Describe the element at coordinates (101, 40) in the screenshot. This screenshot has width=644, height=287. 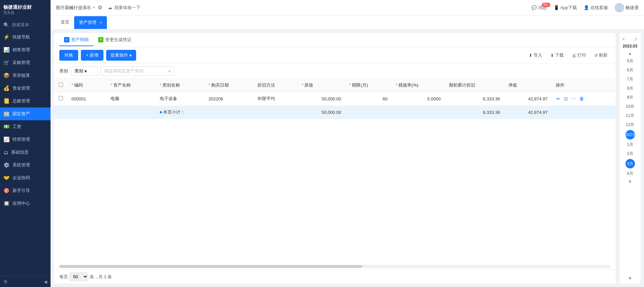
I see `voucher-tab-icon: ✎` at that location.